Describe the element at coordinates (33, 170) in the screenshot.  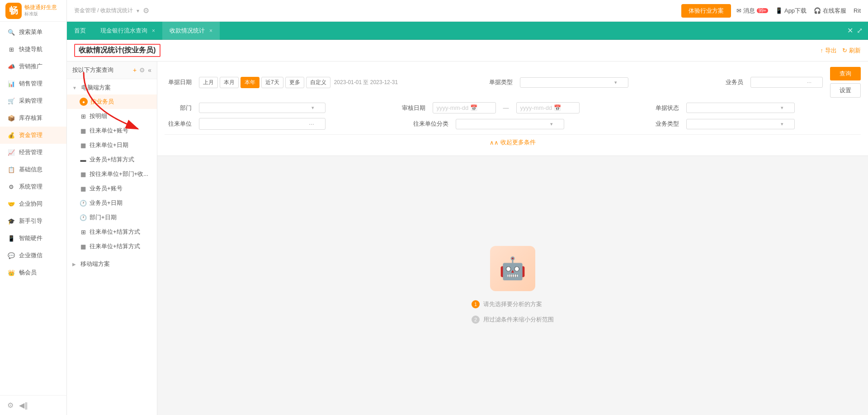
I see `sidebar-item-basic: 📋 基础信息` at that location.